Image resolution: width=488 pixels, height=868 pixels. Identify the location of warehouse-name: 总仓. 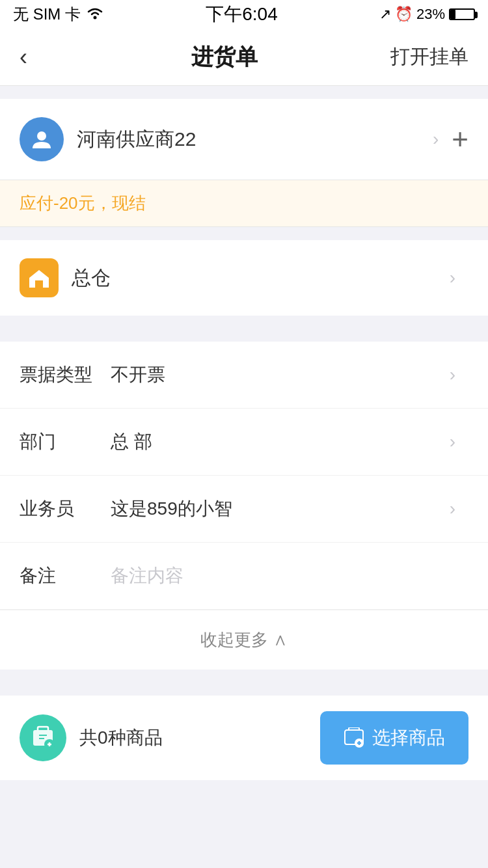
(260, 278).